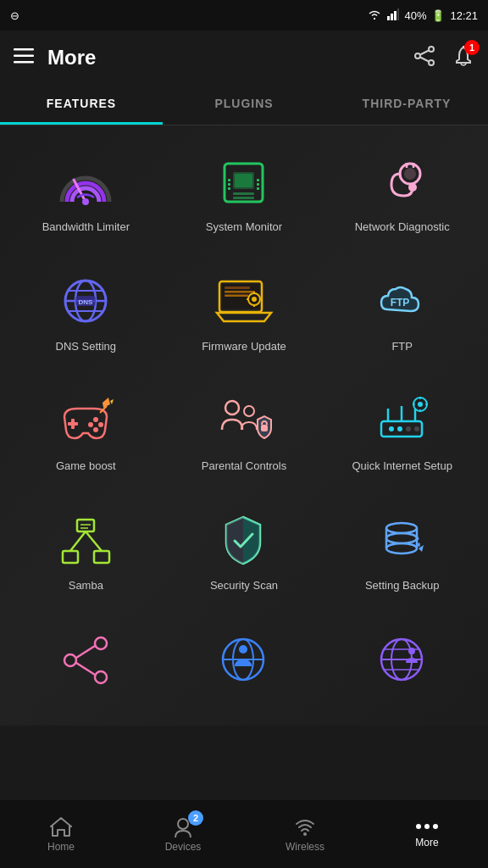  Describe the element at coordinates (407, 105) in the screenshot. I see `tab-third-party: THIRD-PARTY` at that location.